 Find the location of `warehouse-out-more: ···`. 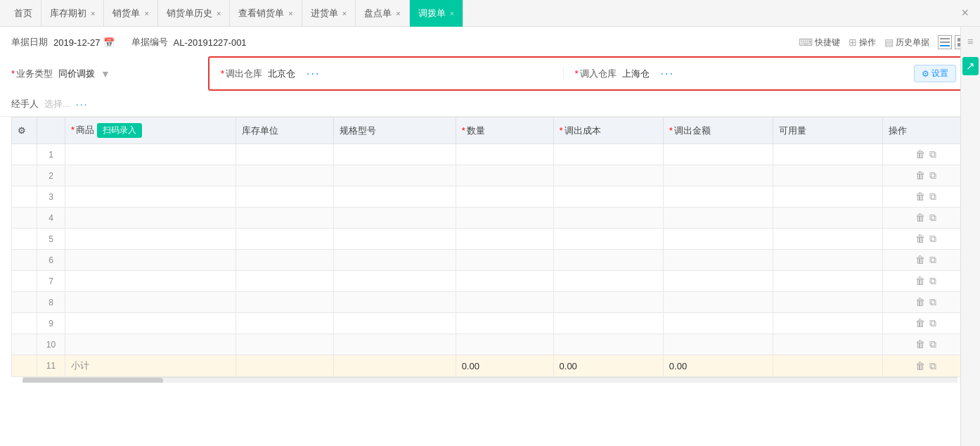

warehouse-out-more: ··· is located at coordinates (314, 74).